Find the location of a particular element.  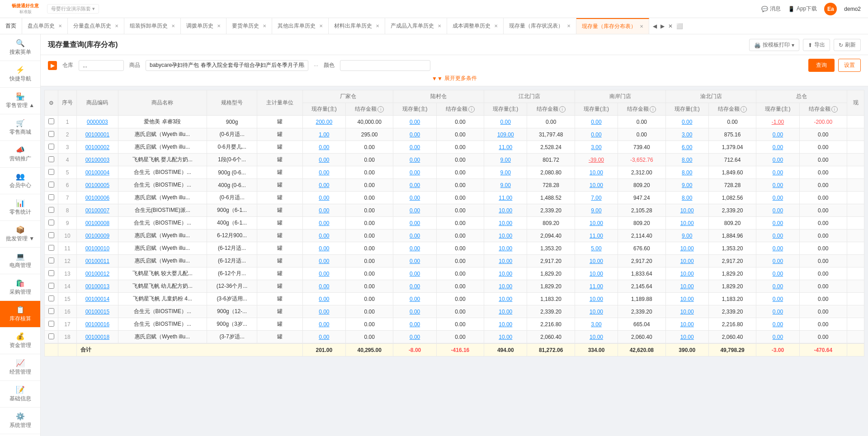

sidebar-item-ecommerce: 💻 电商管理 is located at coordinates (20, 261).